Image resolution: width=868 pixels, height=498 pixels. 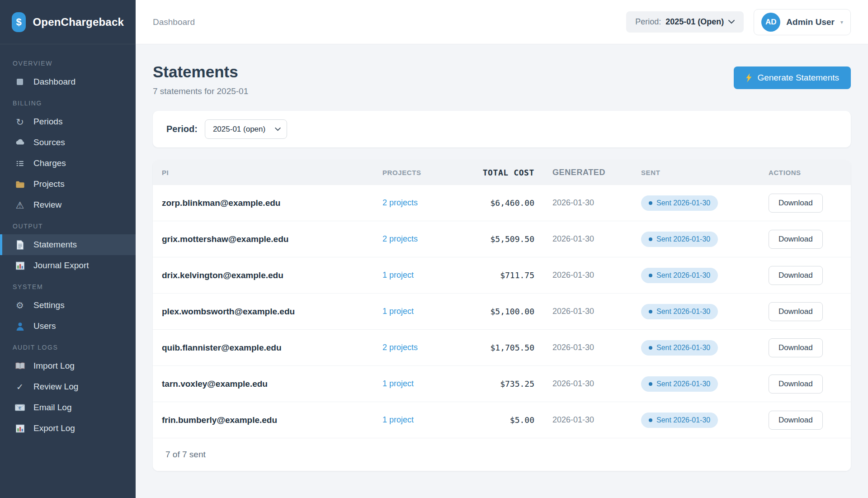 I want to click on generate-statements-button: Generate Statements, so click(x=792, y=78).